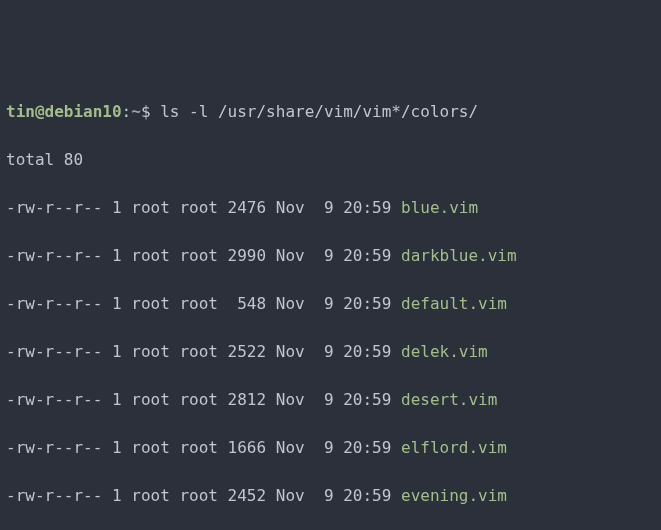  What do you see at coordinates (330, 496) in the screenshot?
I see `file-row: -rw-r--r-- 1 root root 2452 Nov 9 20:59 …` at bounding box center [330, 496].